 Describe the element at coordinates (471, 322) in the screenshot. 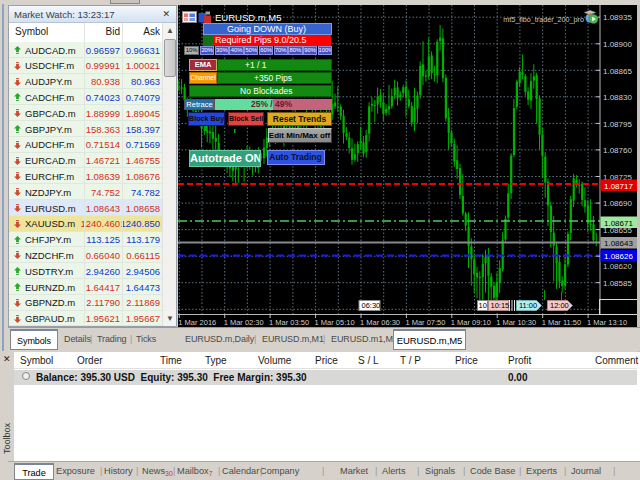

I see `svg-text: 1 Mar 09:10` at that location.